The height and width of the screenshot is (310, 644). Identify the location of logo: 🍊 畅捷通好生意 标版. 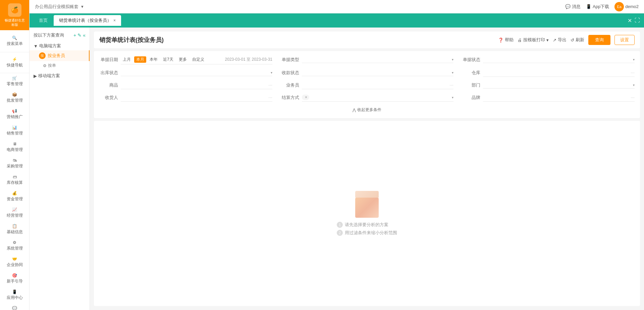
(15, 15).